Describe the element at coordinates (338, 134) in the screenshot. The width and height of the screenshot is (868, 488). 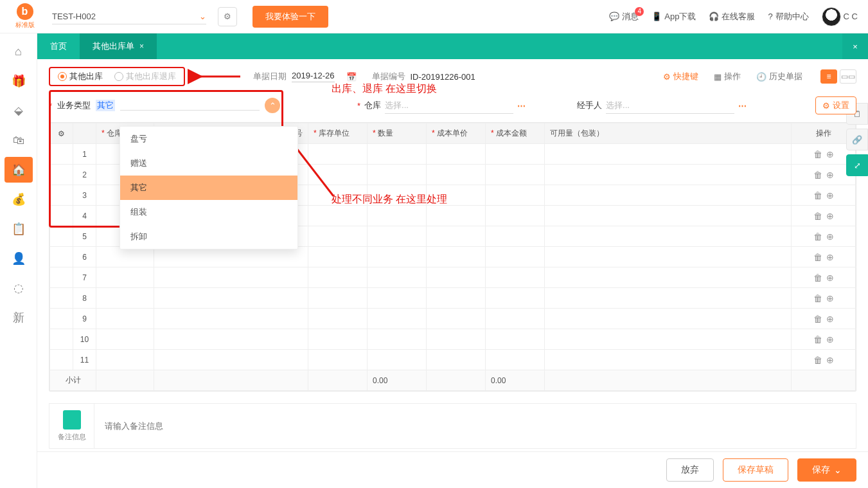
I see `col-stock-unit: 库存单位` at that location.